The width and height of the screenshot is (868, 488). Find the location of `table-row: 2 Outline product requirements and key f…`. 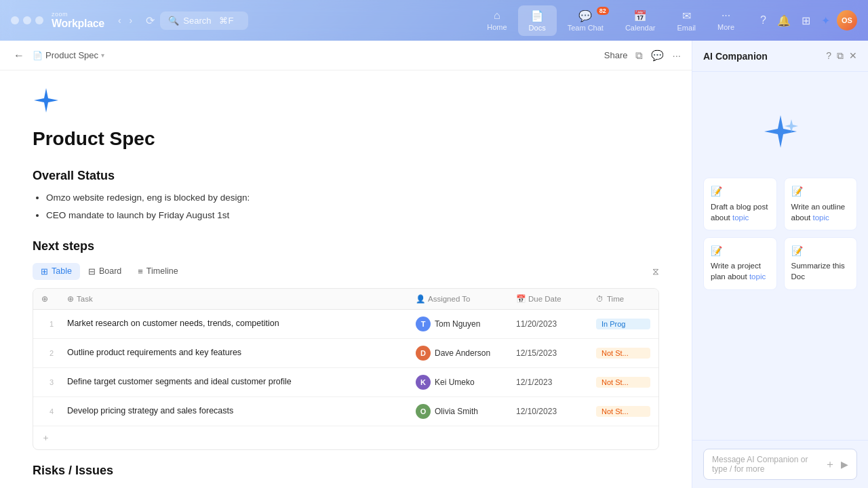

table-row: 2 Outline product requirements and key f… is located at coordinates (346, 354).